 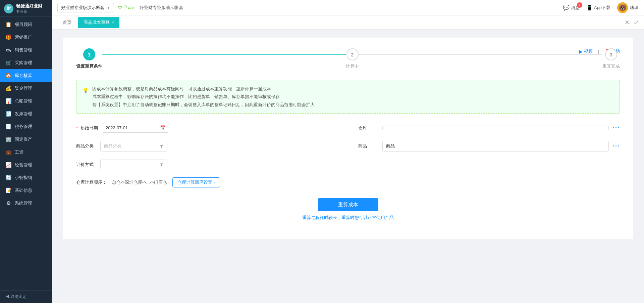 I want to click on tab-home: 首页, so click(x=67, y=23).